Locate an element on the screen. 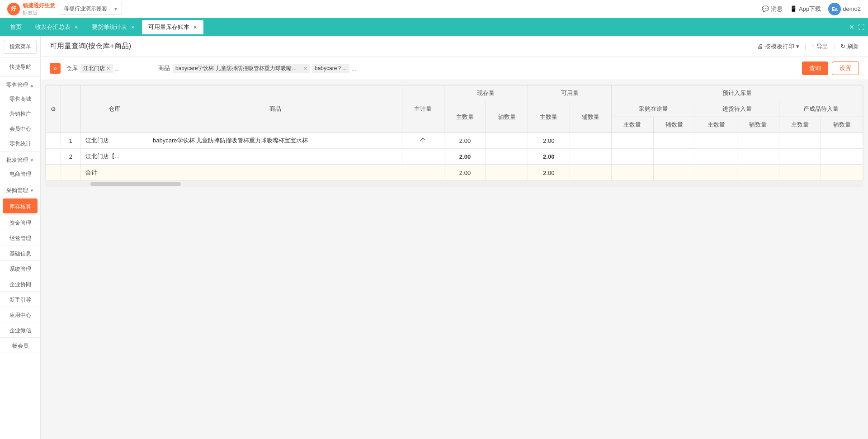 Image resolution: width=868 pixels, height=439 pixels. top-bar: 好 畅捷通好生意 标准版 母婴行业演示账套 ▾ 💬 消息 📱 App下载 Ea … is located at coordinates (434, 9).